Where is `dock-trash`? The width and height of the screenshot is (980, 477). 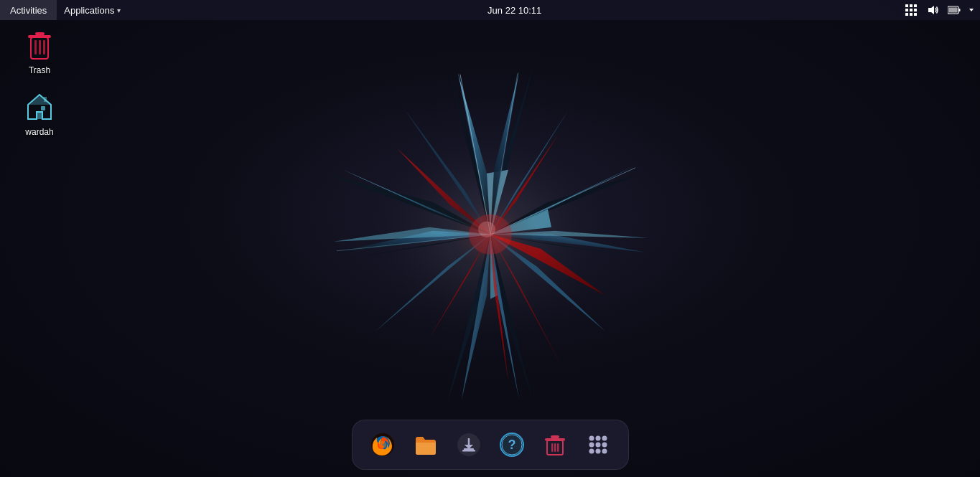 dock-trash is located at coordinates (555, 445).